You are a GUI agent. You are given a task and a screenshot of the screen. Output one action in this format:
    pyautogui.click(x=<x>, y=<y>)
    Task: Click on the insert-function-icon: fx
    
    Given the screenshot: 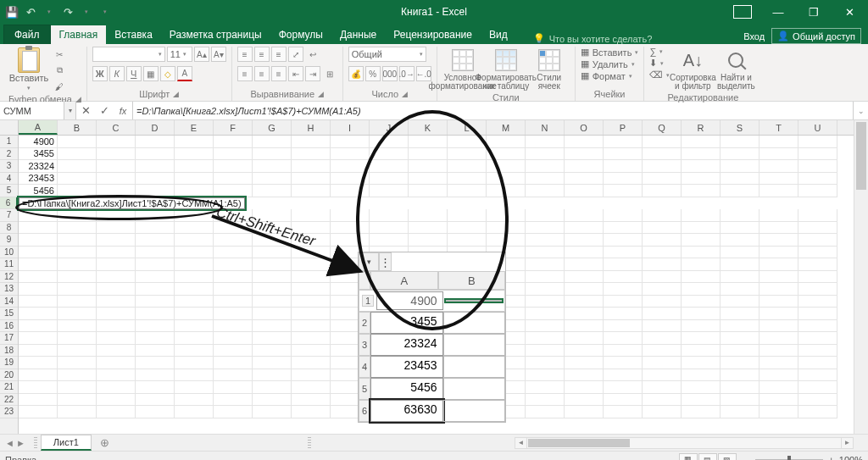 What is the action you would take?
    pyautogui.click(x=123, y=111)
    